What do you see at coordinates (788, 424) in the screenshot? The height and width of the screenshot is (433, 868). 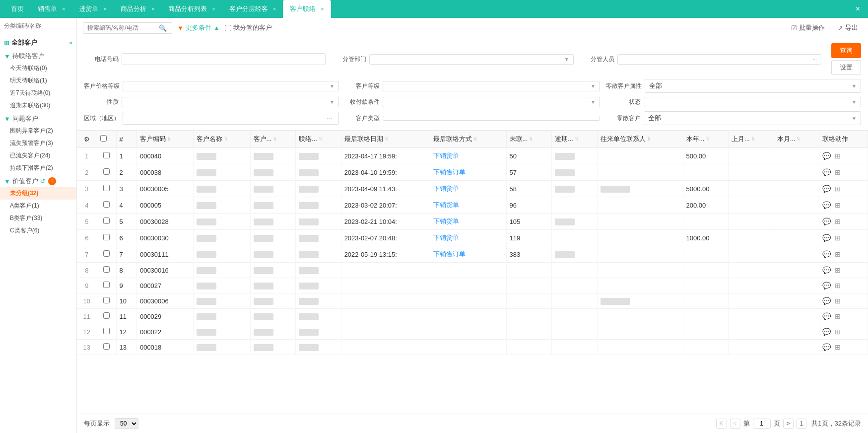 I see `next-page-btn: >` at bounding box center [788, 424].